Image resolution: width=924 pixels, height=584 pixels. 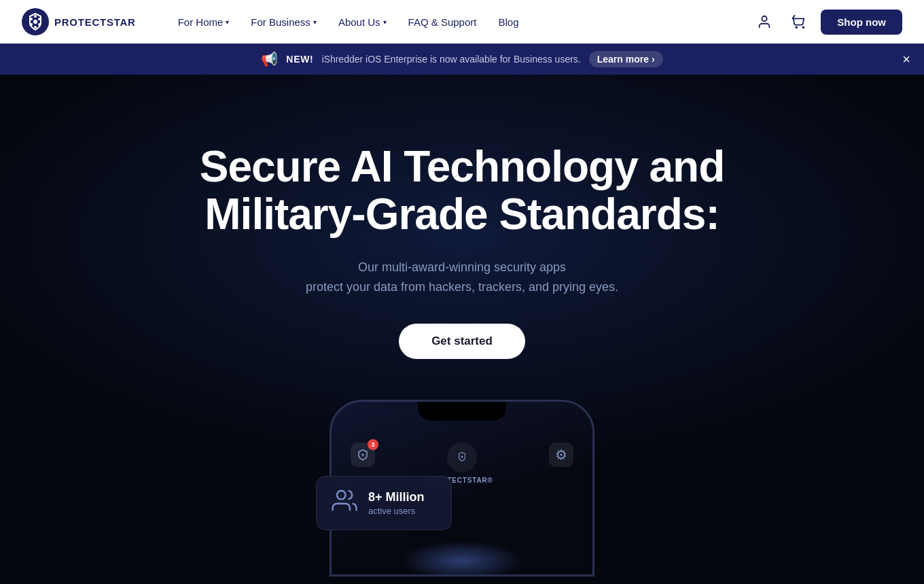 What do you see at coordinates (561, 455) in the screenshot?
I see `gear-icon: ⚙` at bounding box center [561, 455].